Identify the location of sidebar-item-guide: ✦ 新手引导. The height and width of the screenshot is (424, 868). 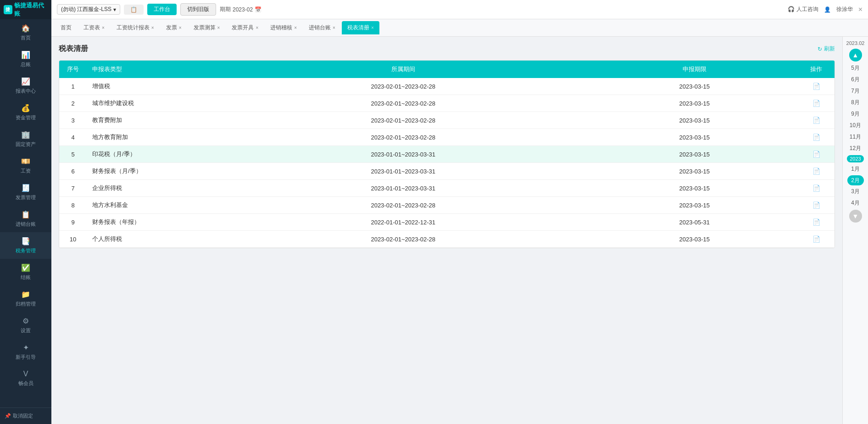
(26, 352).